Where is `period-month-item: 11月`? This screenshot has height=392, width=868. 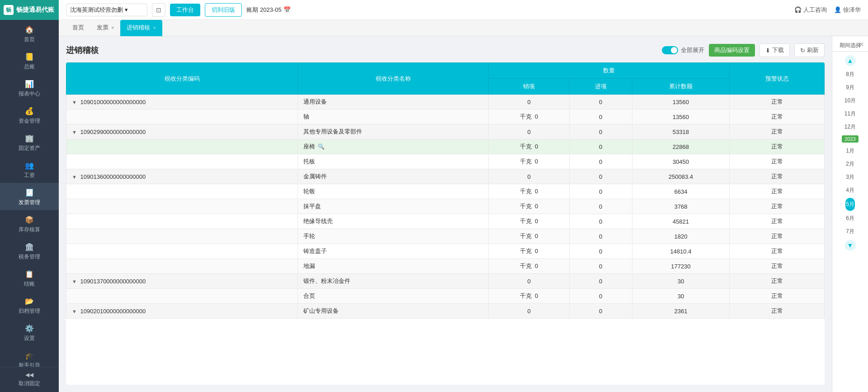 period-month-item: 11月 is located at coordinates (850, 114).